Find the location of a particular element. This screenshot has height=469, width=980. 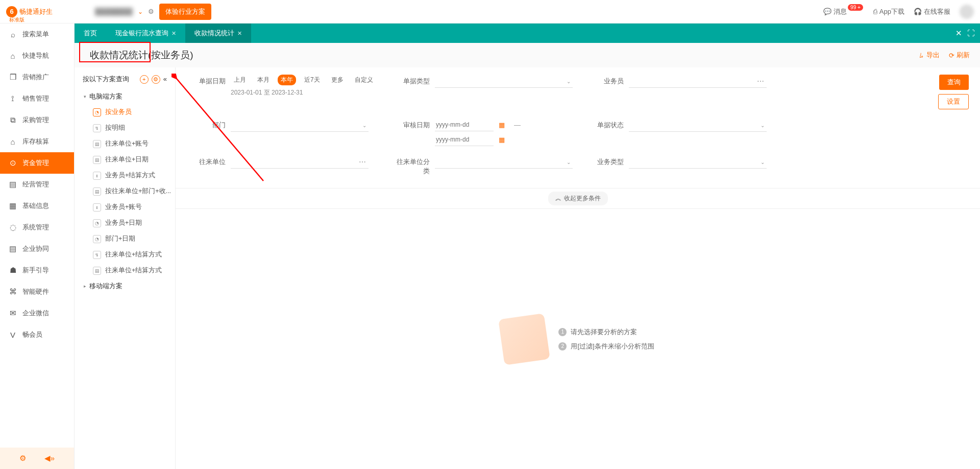

scheme-item: ▤往来单位+账号 is located at coordinates (127, 144).